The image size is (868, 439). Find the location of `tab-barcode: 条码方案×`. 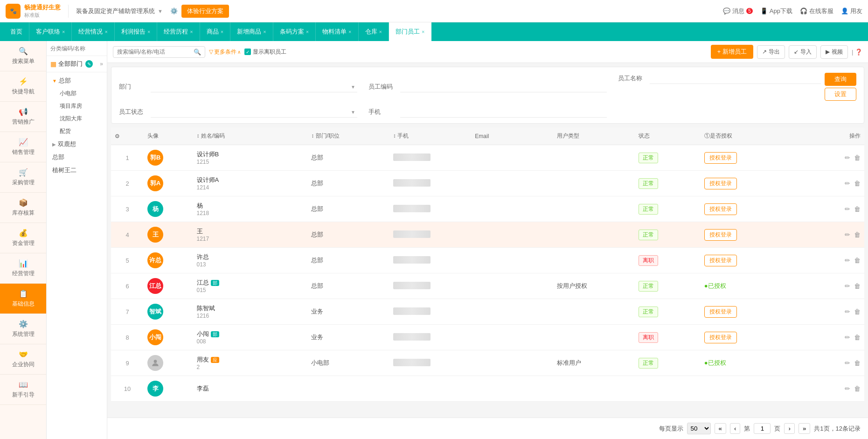

tab-barcode: 条码方案× is located at coordinates (295, 32).